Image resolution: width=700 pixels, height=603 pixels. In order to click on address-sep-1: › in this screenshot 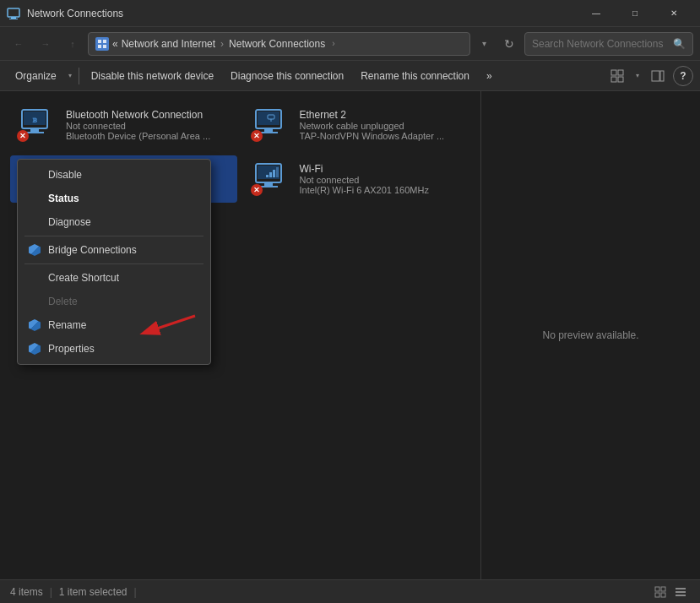, I will do `click(222, 44)`.